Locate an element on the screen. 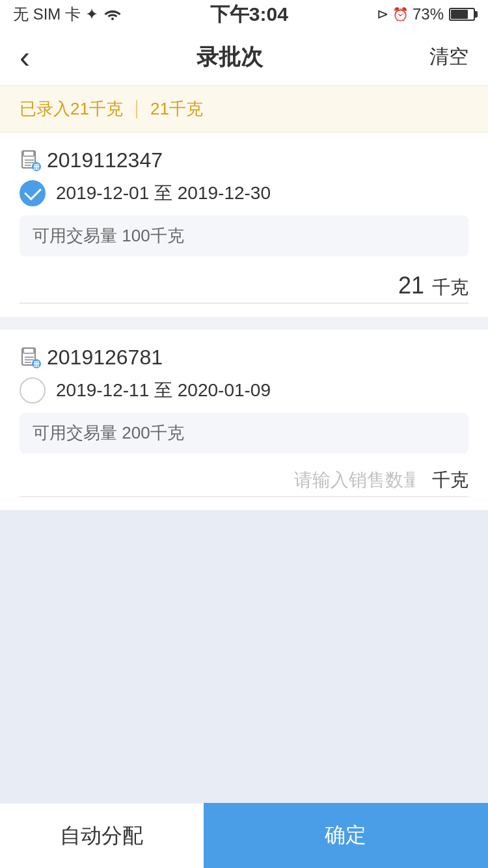 The height and width of the screenshot is (868, 488). doc-icon-1: 册 is located at coordinates (31, 161).